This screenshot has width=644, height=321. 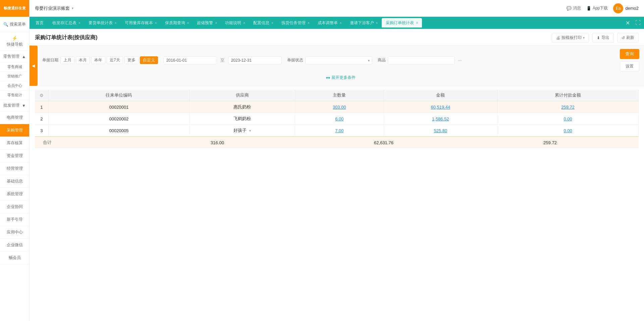 I want to click on tab-invite-downstream: 邀请下游客户 ×, so click(x=364, y=23).